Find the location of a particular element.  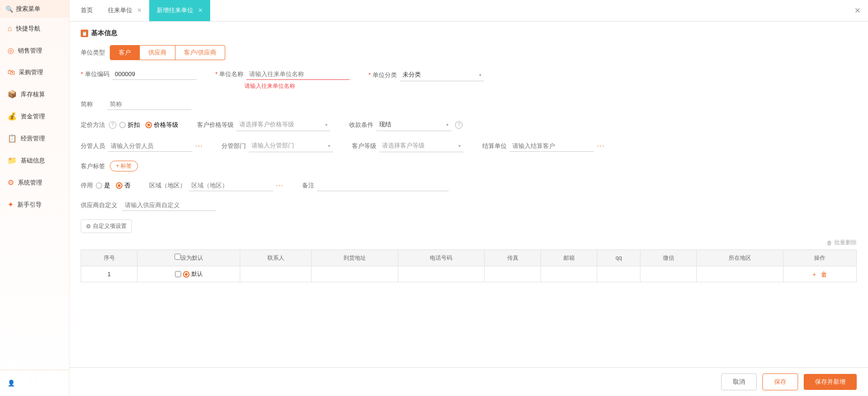

table-header-序号: 序号 is located at coordinates (109, 258).